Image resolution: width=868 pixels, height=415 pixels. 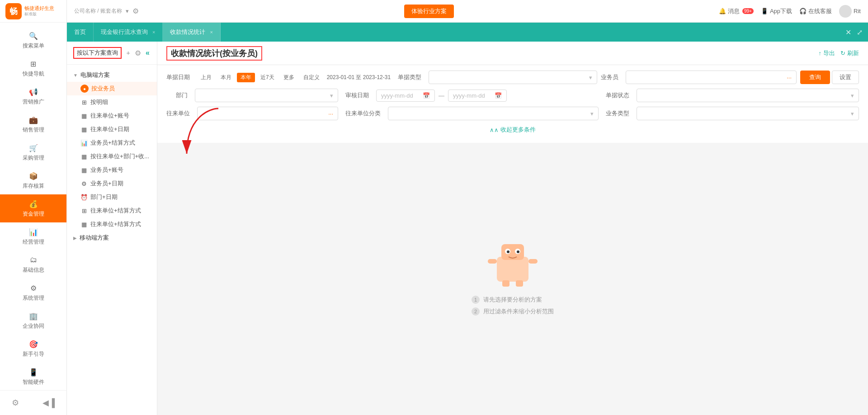 What do you see at coordinates (112, 211) in the screenshot?
I see `tree-item-partner-settlement: ⊞ 往来单位+结算方式` at bounding box center [112, 211].